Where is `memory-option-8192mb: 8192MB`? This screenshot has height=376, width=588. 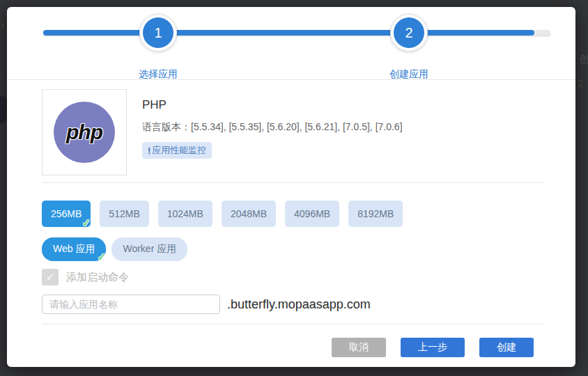
memory-option-8192mb: 8192MB is located at coordinates (376, 214).